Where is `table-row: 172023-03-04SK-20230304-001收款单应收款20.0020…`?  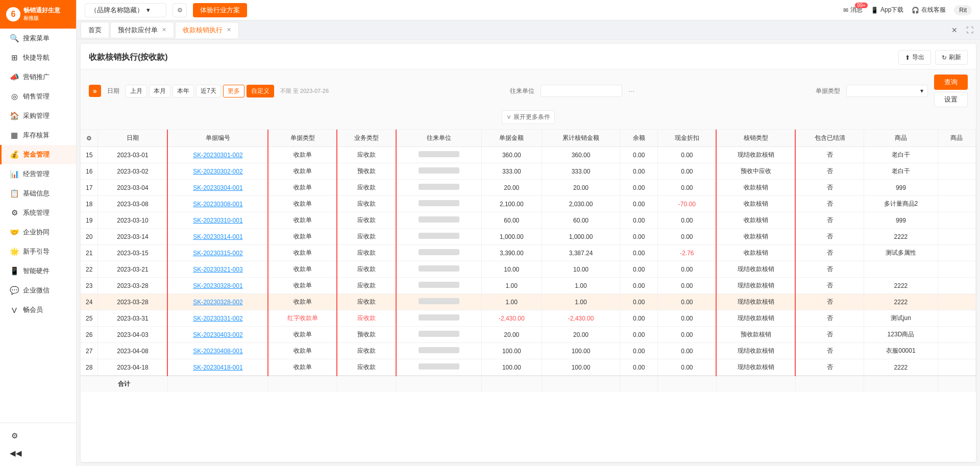
table-row: 172023-03-04SK-20230304-001收款单应收款20.0020… is located at coordinates (528, 188).